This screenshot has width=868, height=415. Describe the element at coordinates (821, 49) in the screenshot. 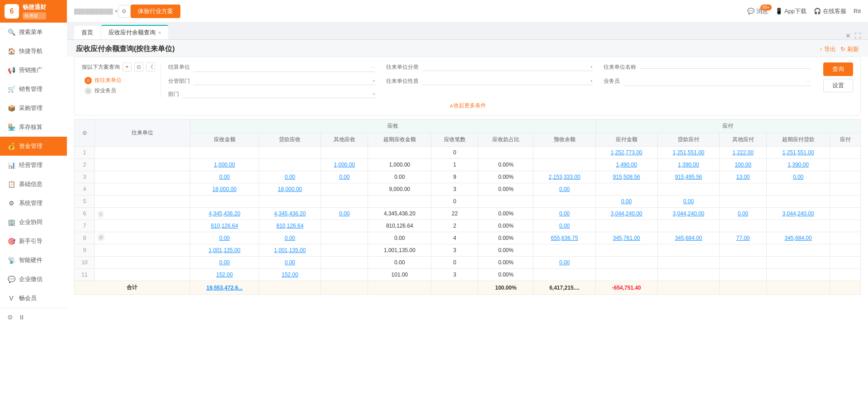

I see `export-icon: ↑` at that location.